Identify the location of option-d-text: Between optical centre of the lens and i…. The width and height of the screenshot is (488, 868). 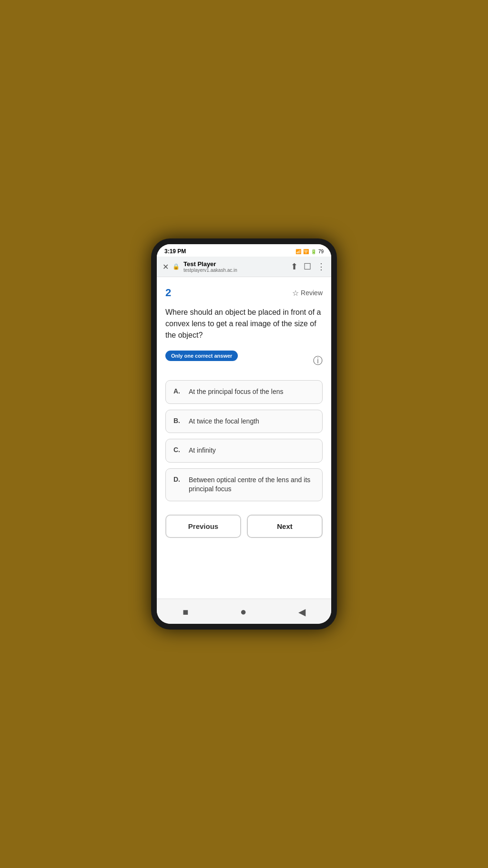
(252, 485).